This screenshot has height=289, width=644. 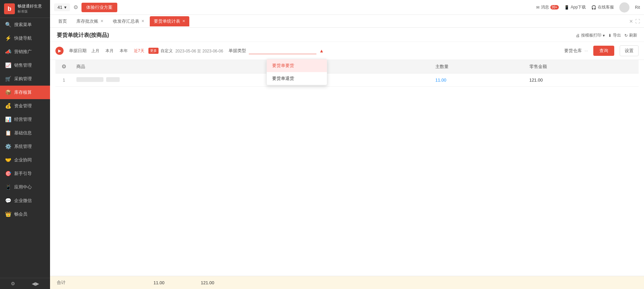 I want to click on service-icon: 🎧, so click(x=594, y=7).